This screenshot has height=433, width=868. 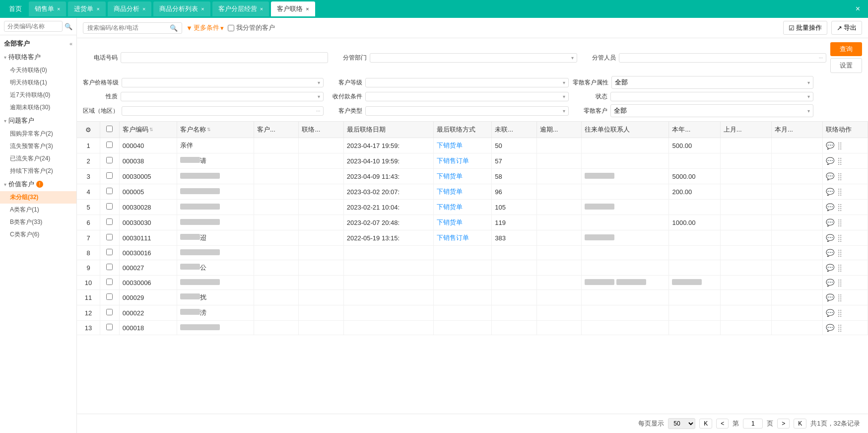 I want to click on more-conditions-btn: ▼ 更多条件 ▾, so click(x=205, y=28).